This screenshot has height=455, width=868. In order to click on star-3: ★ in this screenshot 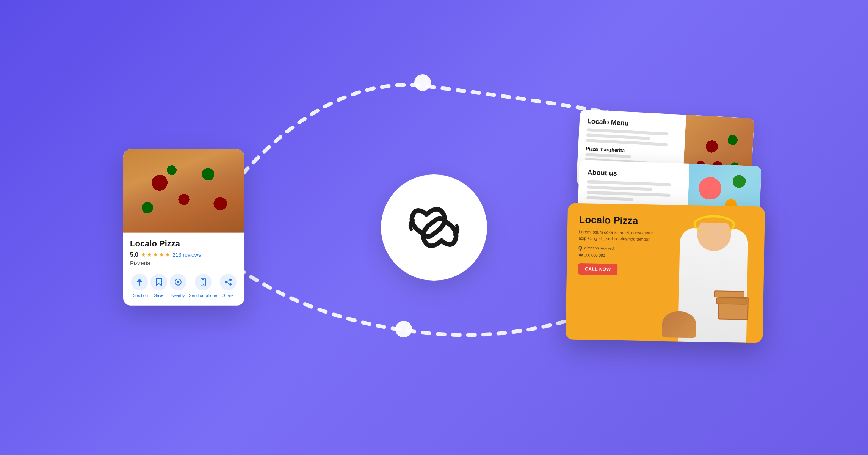, I will do `click(155, 255)`.